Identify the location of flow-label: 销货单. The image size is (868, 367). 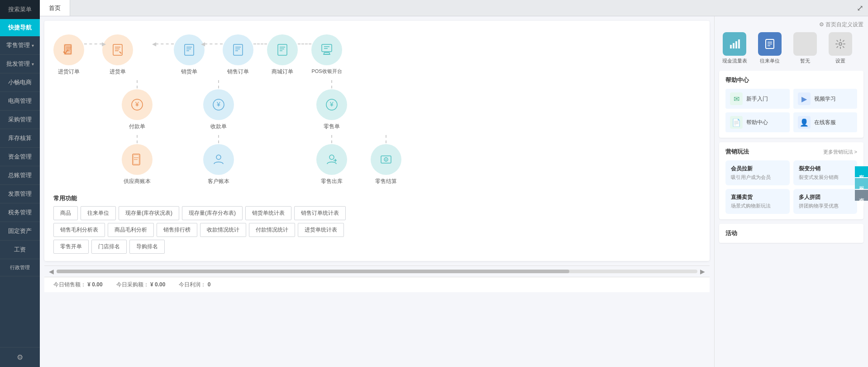
(189, 72).